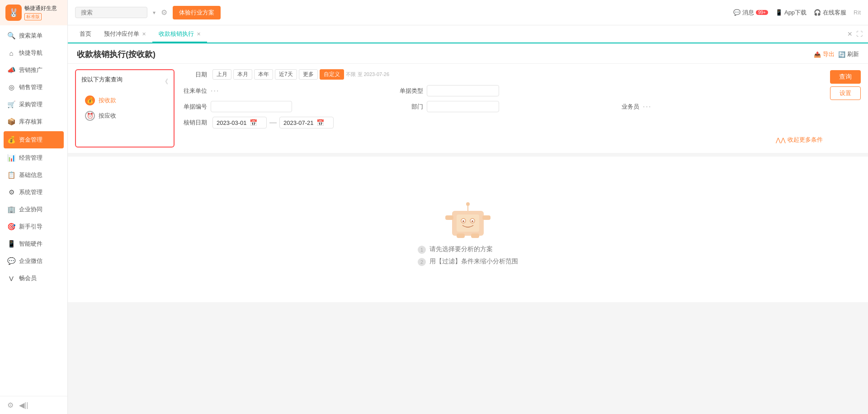  What do you see at coordinates (502, 141) in the screenshot?
I see `filter-collapse-btn: ⋀⋀ 收起更多条件` at bounding box center [502, 141].